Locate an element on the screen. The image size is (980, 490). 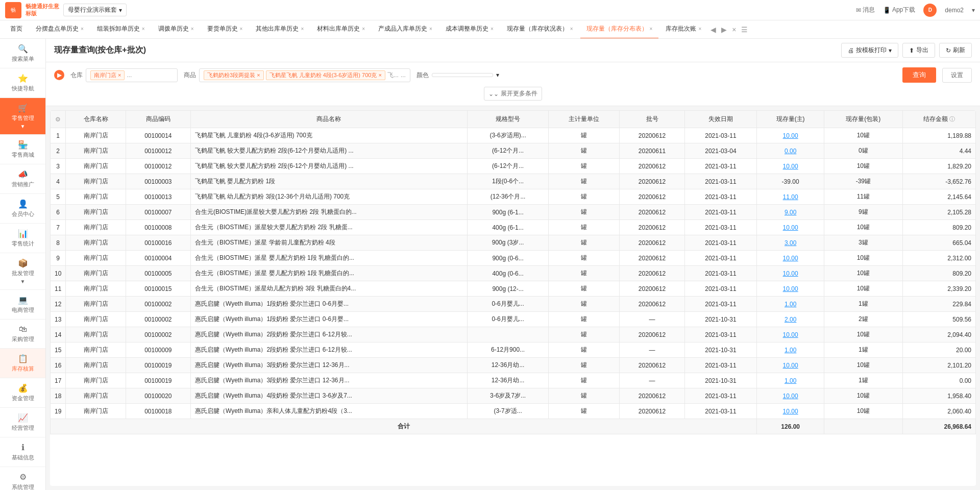
close-tab-zuzhuang: × is located at coordinates (143, 29).